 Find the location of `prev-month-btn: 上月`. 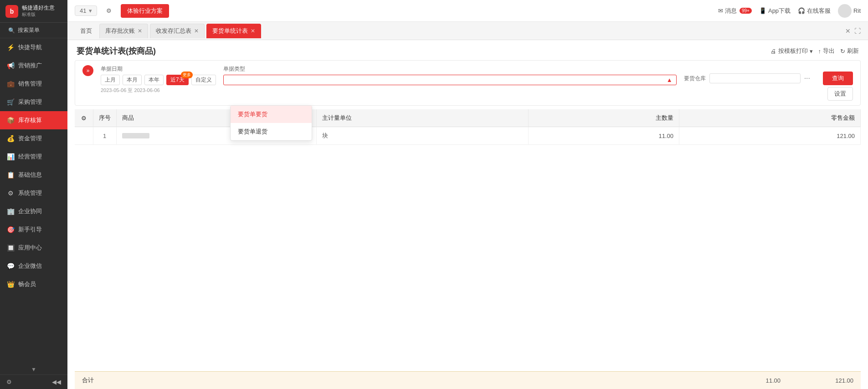

prev-month-btn: 上月 is located at coordinates (110, 80).